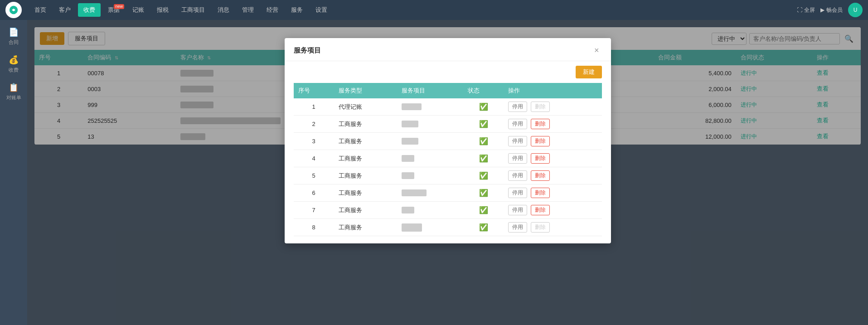 The image size is (868, 325). What do you see at coordinates (430, 228) in the screenshot?
I see `mcell-item: ██注册` at bounding box center [430, 228].